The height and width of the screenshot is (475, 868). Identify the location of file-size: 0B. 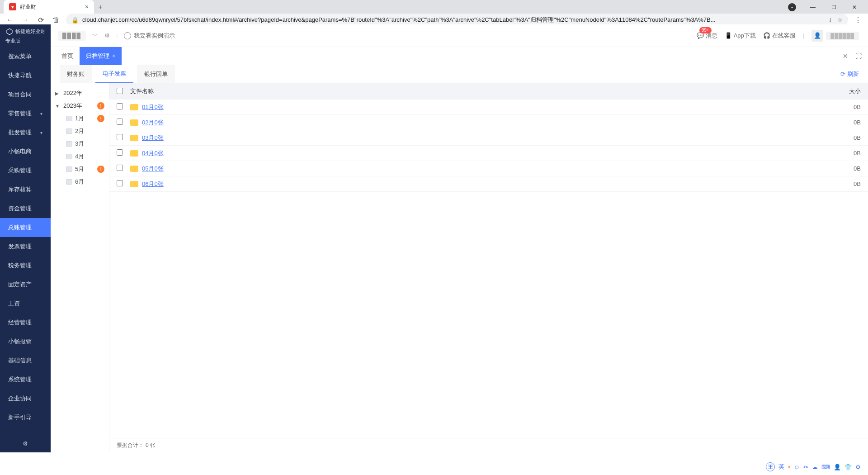
(847, 107).